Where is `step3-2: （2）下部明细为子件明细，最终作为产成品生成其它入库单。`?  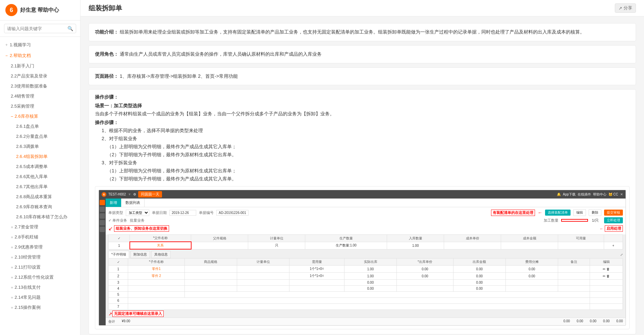 step3-2: （2）下部明细为子件明细，最终作为产成品生成其它入库单。 is located at coordinates (368, 179).